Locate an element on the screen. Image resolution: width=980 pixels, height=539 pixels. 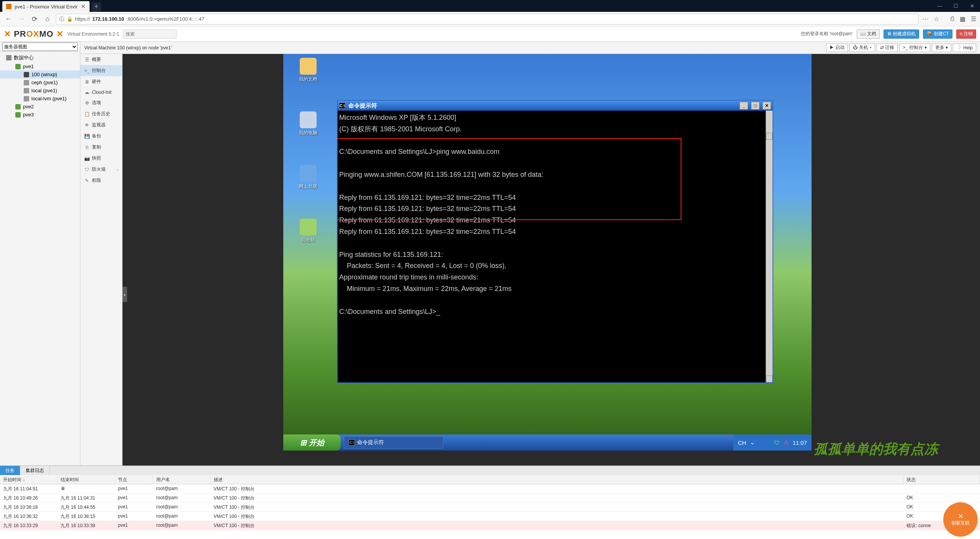
tree-node-pve2: pve2 is located at coordinates (40, 106).